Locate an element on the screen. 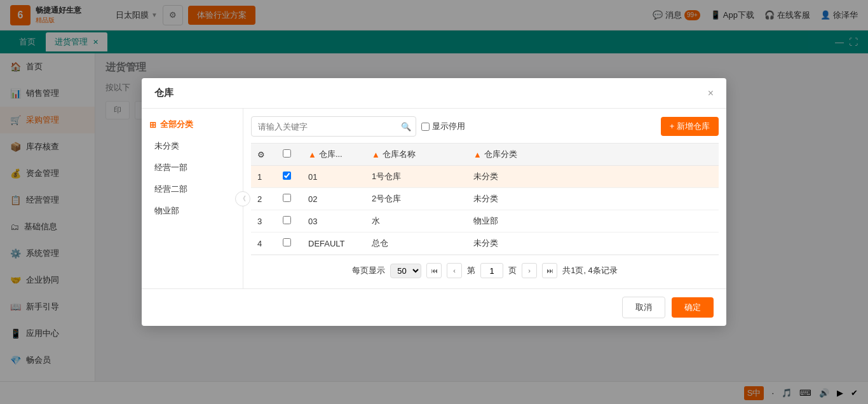 The height and width of the screenshot is (404, 868). row-actions-3: 3 is located at coordinates (264, 221).